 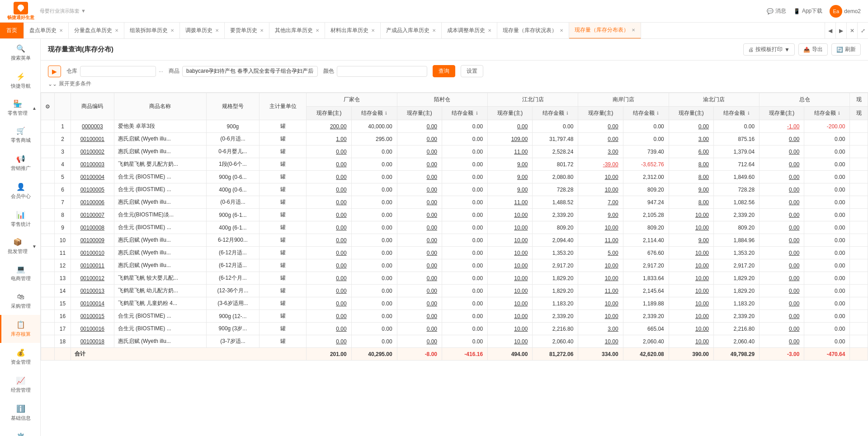 What do you see at coordinates (561, 31) in the screenshot?
I see `tab-xiancunbiao-close: ✕` at bounding box center [561, 31].